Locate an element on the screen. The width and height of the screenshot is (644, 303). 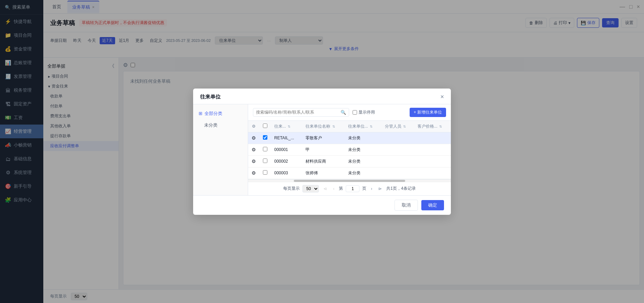
row-code: RETAIL_... is located at coordinates (287, 138).